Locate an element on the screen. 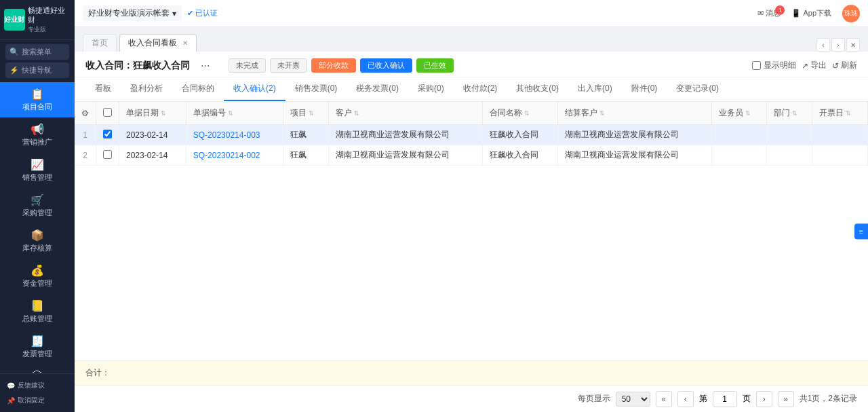  col-settings: ⚙ is located at coordinates (85, 113).